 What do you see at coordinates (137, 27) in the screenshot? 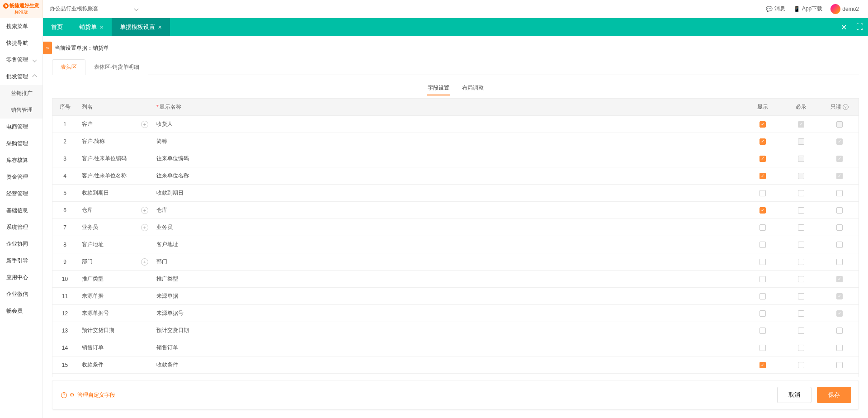
I see `page-tab-label: 单据模板设置` at bounding box center [137, 27].